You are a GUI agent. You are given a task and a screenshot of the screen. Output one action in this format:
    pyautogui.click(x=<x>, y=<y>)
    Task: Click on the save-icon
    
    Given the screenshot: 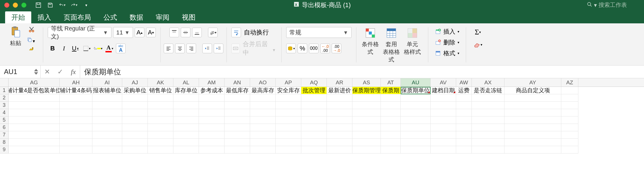 What is the action you would take?
    pyautogui.click(x=50, y=5)
    